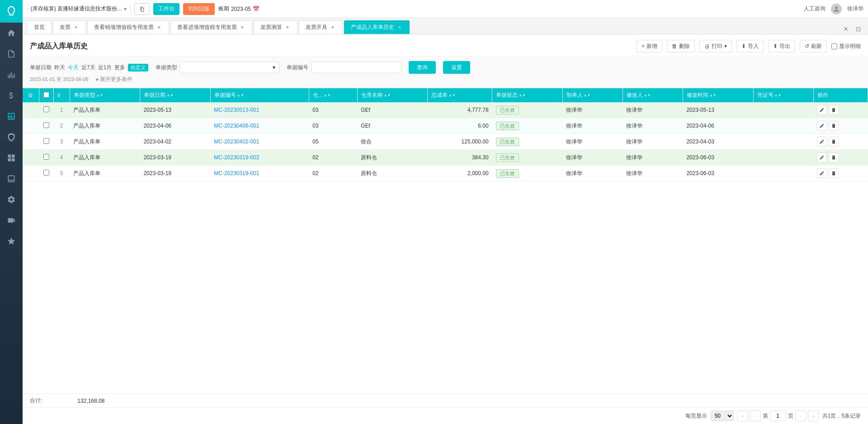 Image resolution: width=868 pixels, height=424 pixels. Describe the element at coordinates (175, 95) in the screenshot. I see `th-date: 单据日期▲▼` at that location.